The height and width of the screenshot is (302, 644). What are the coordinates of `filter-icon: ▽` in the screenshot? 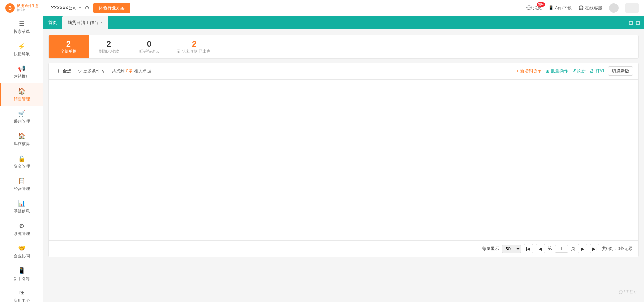 It's located at (80, 71).